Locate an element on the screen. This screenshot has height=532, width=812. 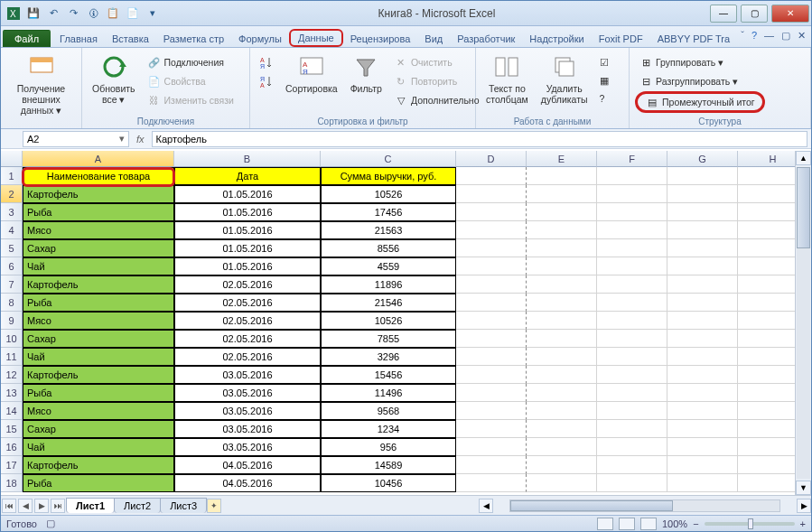
formula-input is located at coordinates (480, 139).